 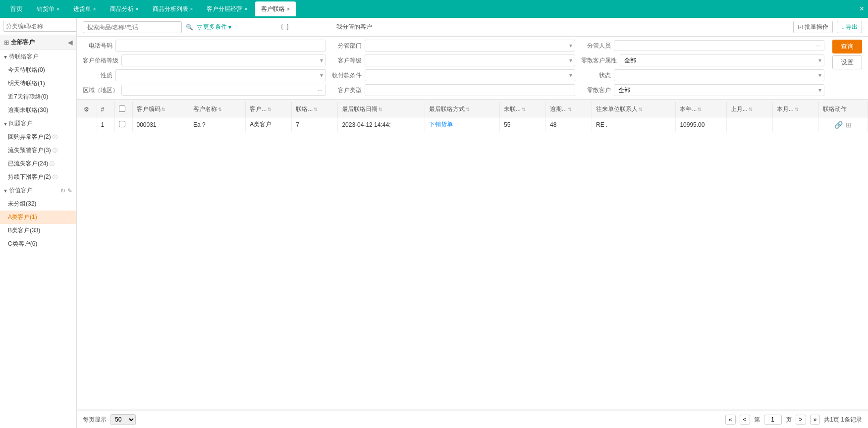 What do you see at coordinates (818, 46) in the screenshot?
I see `manager-dots-icon: ···` at bounding box center [818, 46].